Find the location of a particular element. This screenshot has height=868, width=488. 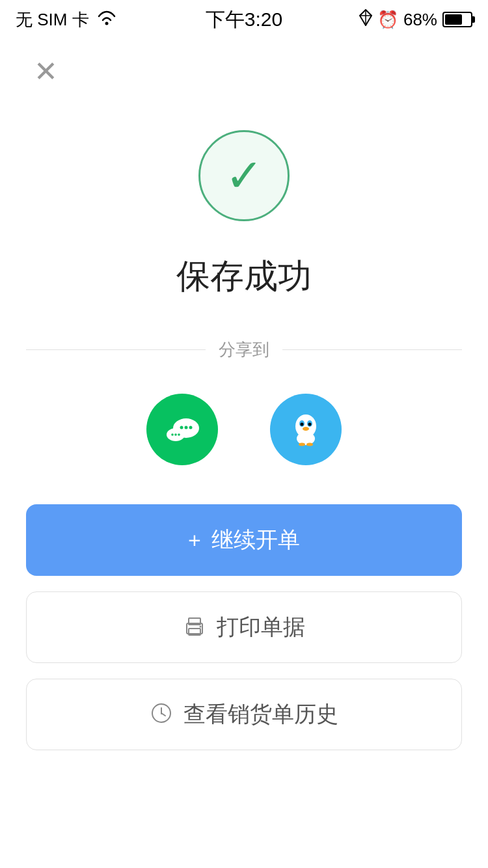

battery-icon is located at coordinates (457, 20).